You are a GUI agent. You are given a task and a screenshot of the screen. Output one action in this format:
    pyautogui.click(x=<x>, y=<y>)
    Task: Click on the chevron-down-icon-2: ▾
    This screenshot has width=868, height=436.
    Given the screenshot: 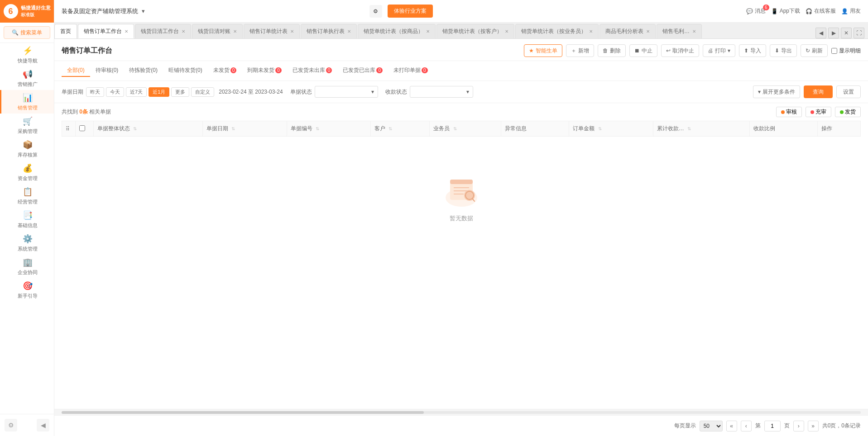 What is the action you would take?
    pyautogui.click(x=468, y=92)
    